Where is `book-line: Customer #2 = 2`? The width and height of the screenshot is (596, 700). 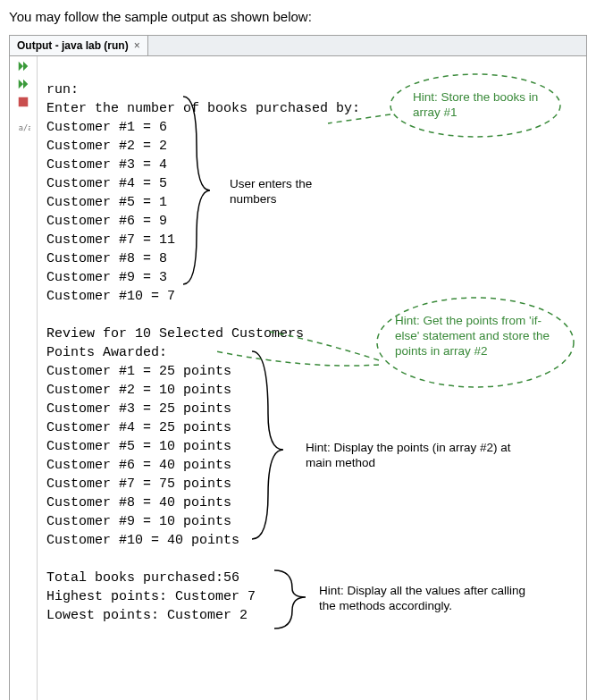
book-line: Customer #2 = 2 is located at coordinates (107, 147).